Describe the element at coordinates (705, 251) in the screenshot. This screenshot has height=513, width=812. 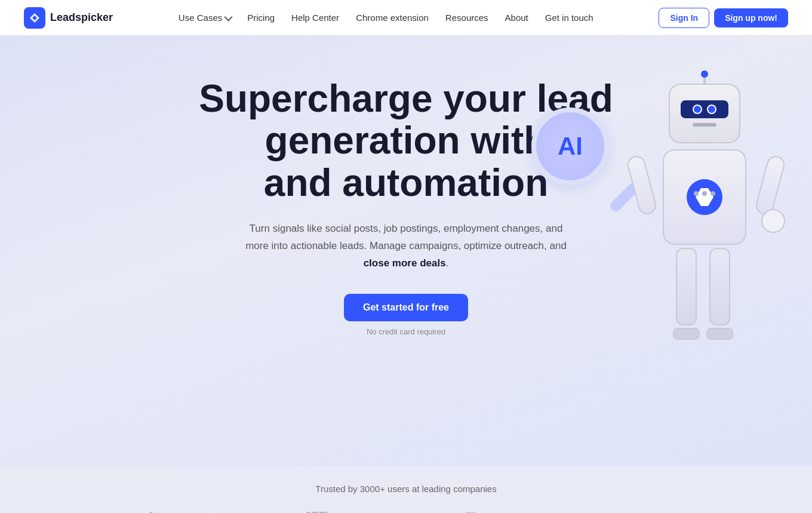
I see `robot-illustration` at that location.